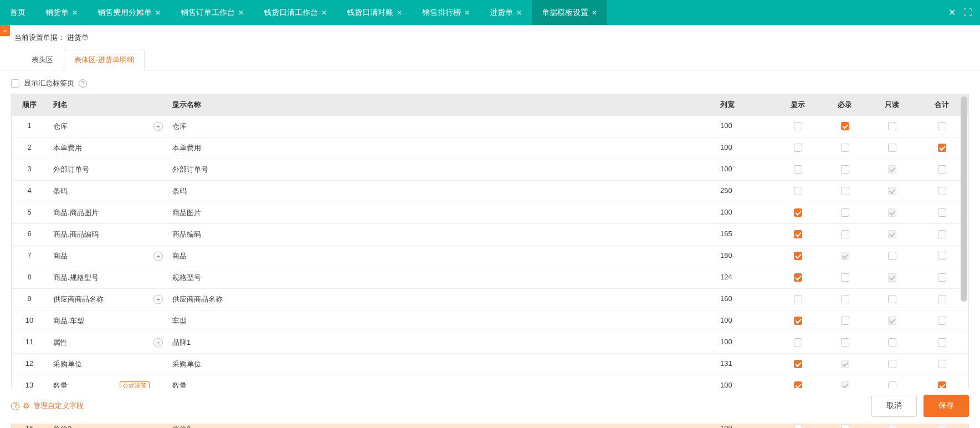 This screenshot has width=980, height=428. Describe the element at coordinates (441, 256) in the screenshot. I see `cell-display-name: 商品` at that location.